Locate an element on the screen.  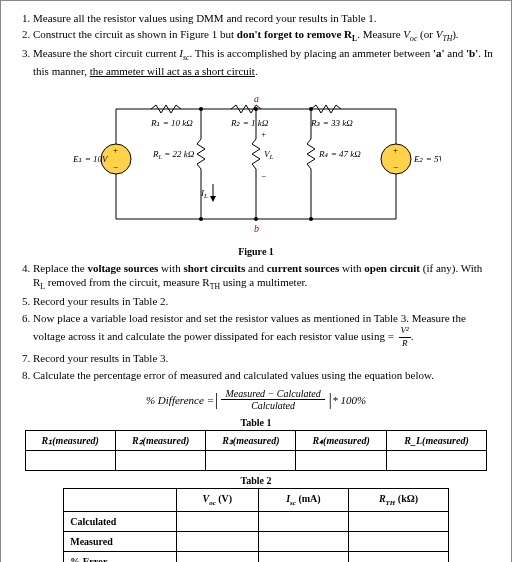
power-formula: V²R is located at coordinates (405, 337).